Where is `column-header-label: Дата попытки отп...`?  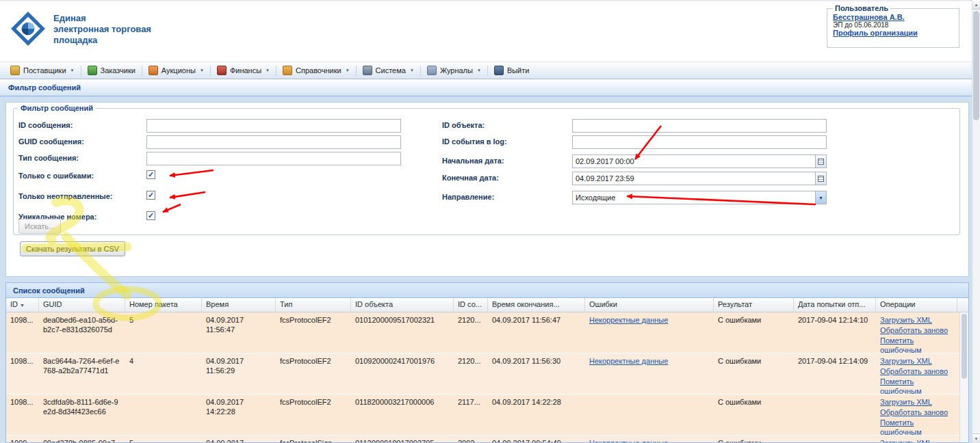
column-header-label: Дата попытки отп... is located at coordinates (831, 304).